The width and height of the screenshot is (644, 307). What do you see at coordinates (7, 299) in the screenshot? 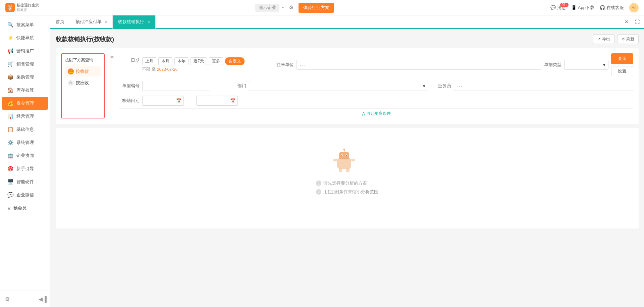
I see `settings-bottom-icon: ⚙` at bounding box center [7, 299].